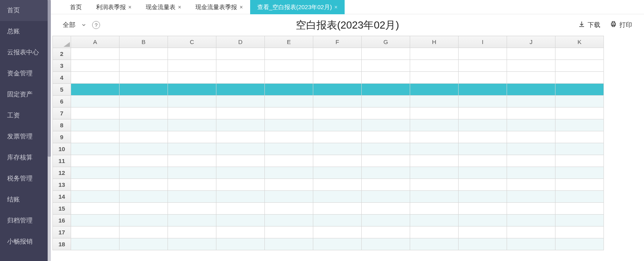 The width and height of the screenshot is (644, 261). I want to click on column-header: B, so click(144, 42).